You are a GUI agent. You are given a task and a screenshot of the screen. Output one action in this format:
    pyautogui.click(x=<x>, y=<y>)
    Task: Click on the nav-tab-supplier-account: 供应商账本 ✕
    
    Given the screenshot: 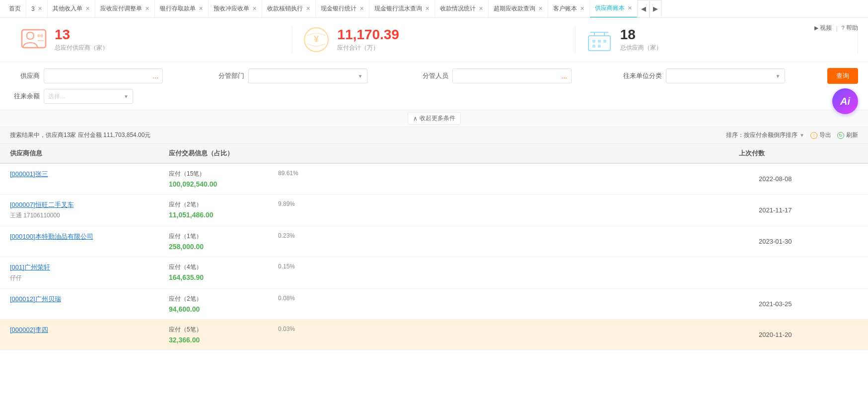 What is the action you would take?
    pyautogui.click(x=614, y=9)
    